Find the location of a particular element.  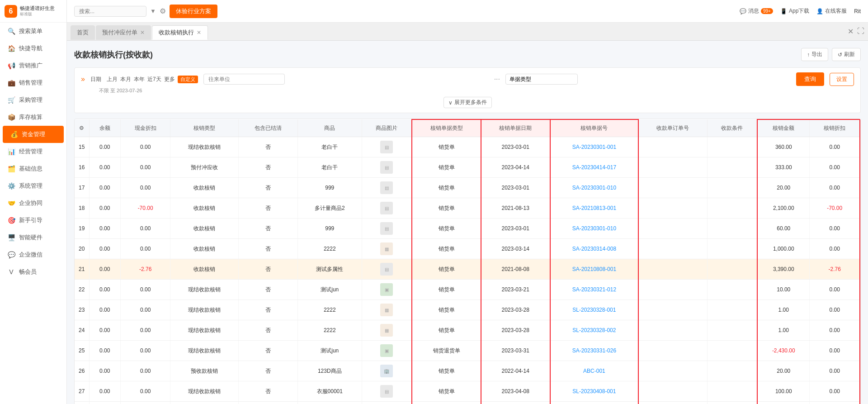

bill-no-link: SA-20210813-001 is located at coordinates (594, 208).